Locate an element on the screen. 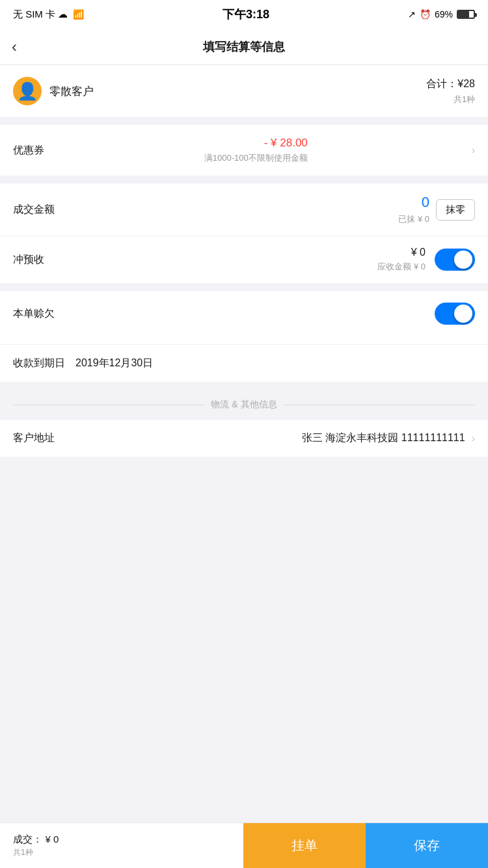 The width and height of the screenshot is (488, 868). coupon-chevron-icon: › is located at coordinates (474, 150).